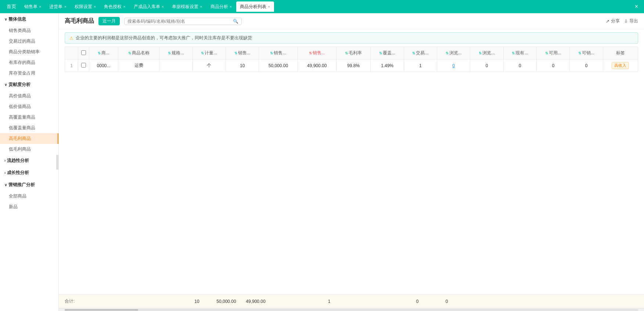 The width and height of the screenshot is (644, 311). Describe the element at coordinates (84, 53) in the screenshot. I see `select-all-checkbox` at that location.